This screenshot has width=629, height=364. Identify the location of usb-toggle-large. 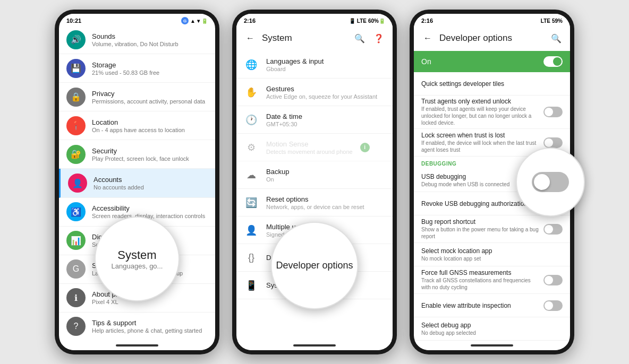
(550, 182).